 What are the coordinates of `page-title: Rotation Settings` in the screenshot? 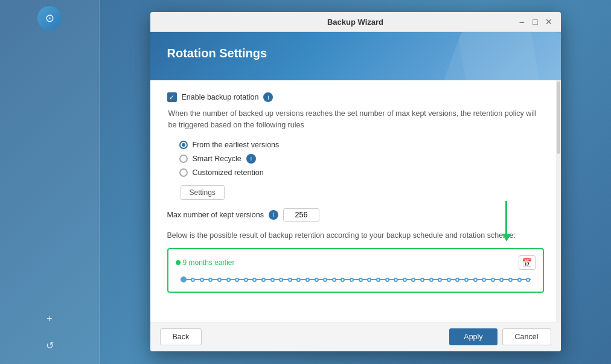 It's located at (356, 53).